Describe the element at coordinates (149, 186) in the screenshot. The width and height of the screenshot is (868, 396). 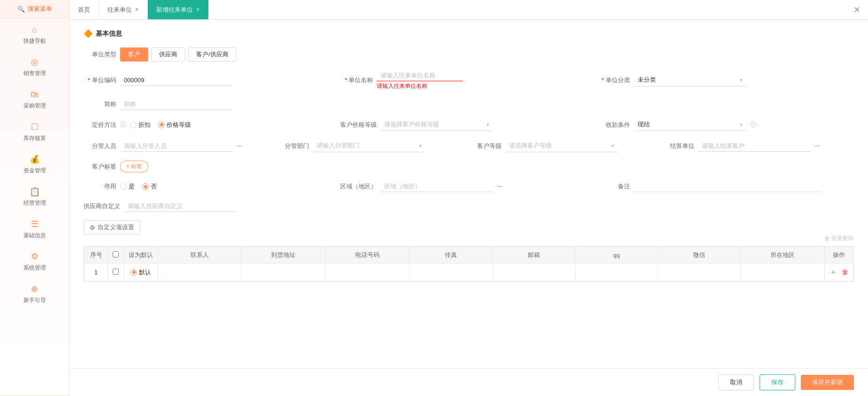
I see `disabled-no-option: 否` at that location.